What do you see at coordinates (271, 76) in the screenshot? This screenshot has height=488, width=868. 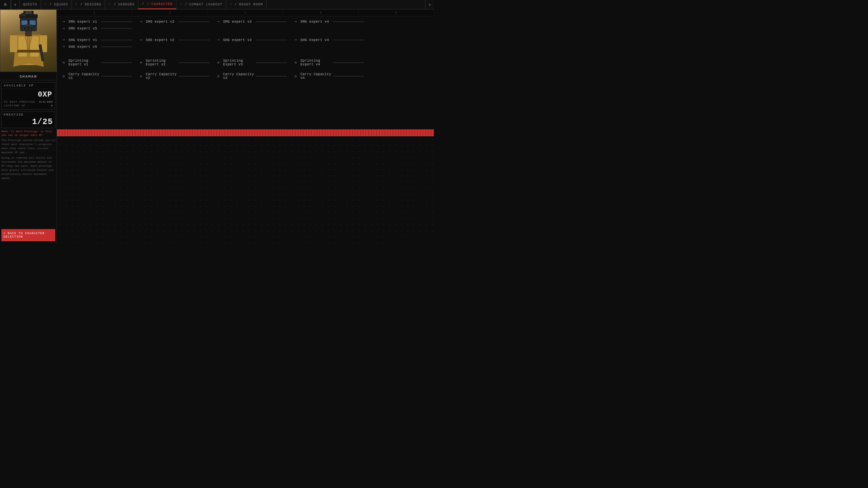 I see `carry-v3-bar` at bounding box center [271, 76].